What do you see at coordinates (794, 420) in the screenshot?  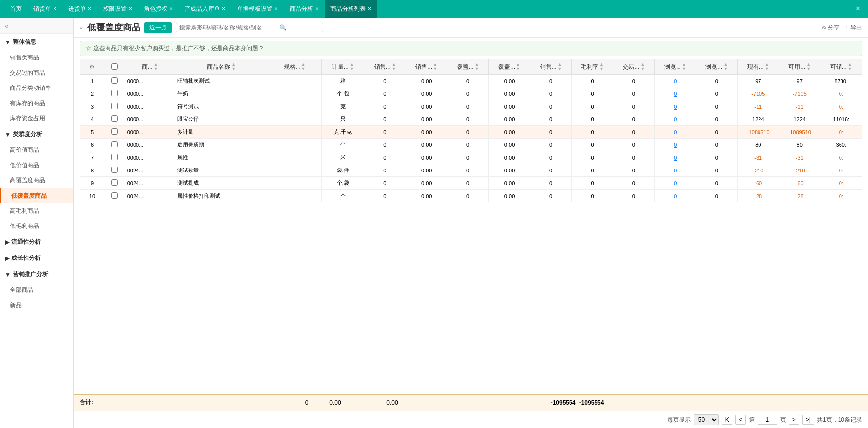 I see `next-page-button: >` at bounding box center [794, 420].